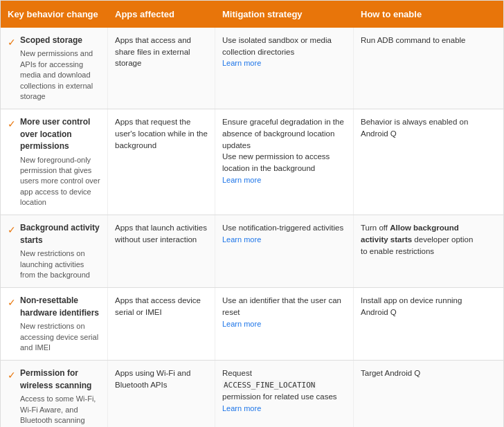 This screenshot has width=504, height=427. What do you see at coordinates (285, 394) in the screenshot?
I see `mitigation-cell: Request ACCESS_FINE_LOCATION permission …` at bounding box center [285, 394].